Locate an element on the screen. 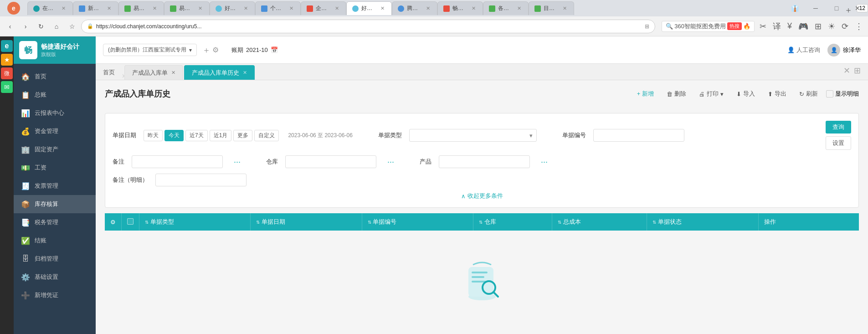  add-company-button: ＋ is located at coordinates (206, 50).